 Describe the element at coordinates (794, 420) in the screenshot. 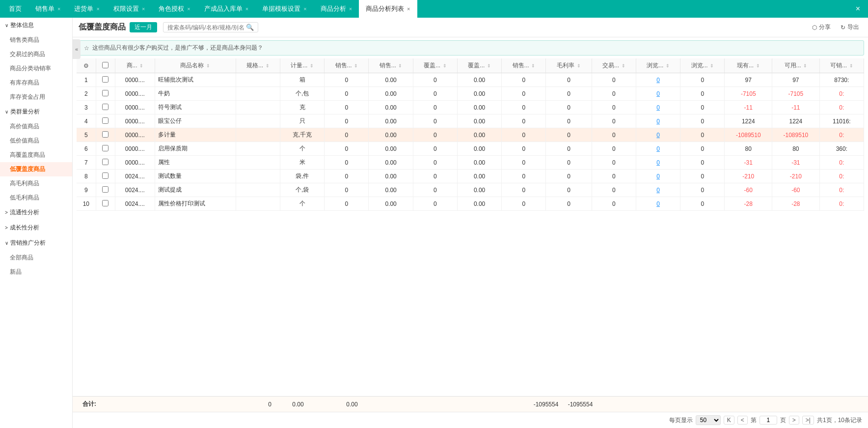

I see `page-next-btn: >` at that location.